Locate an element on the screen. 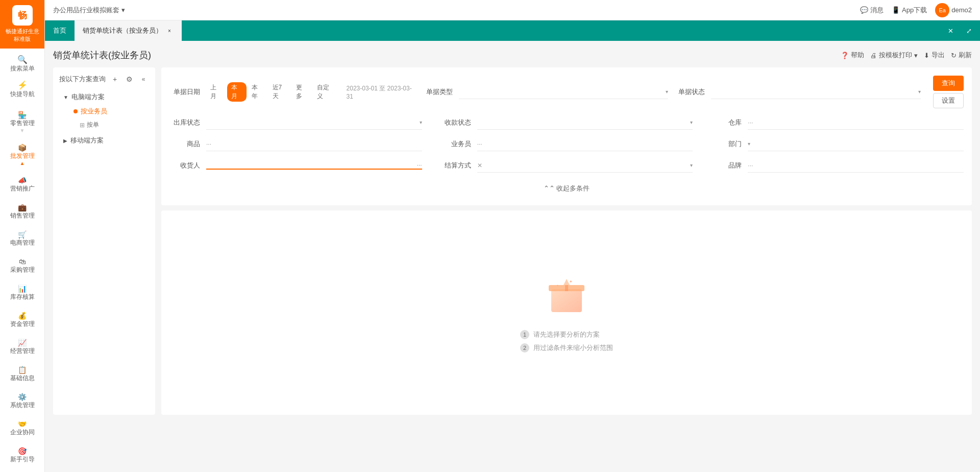 This screenshot has width=980, height=472. sidebar-item-inventory: 📊 库存核算 is located at coordinates (22, 293).